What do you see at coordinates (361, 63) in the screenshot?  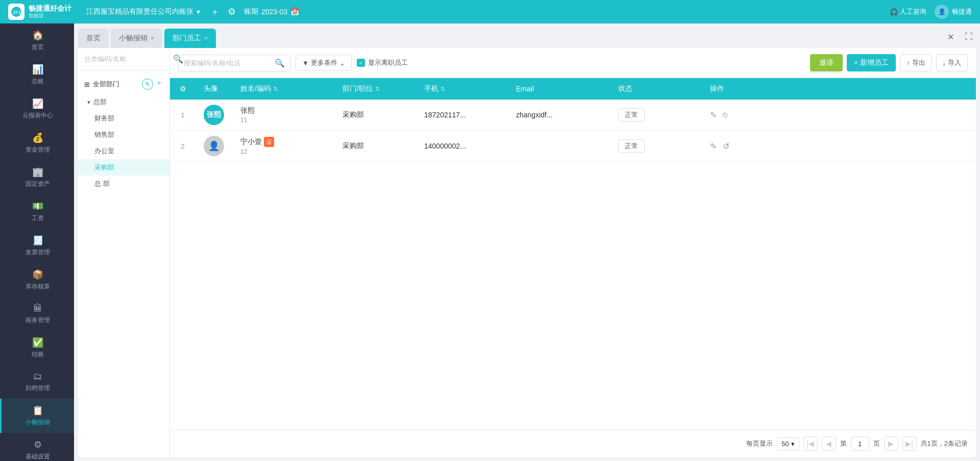 I see `show-resigned-checkbox: ✓` at bounding box center [361, 63].